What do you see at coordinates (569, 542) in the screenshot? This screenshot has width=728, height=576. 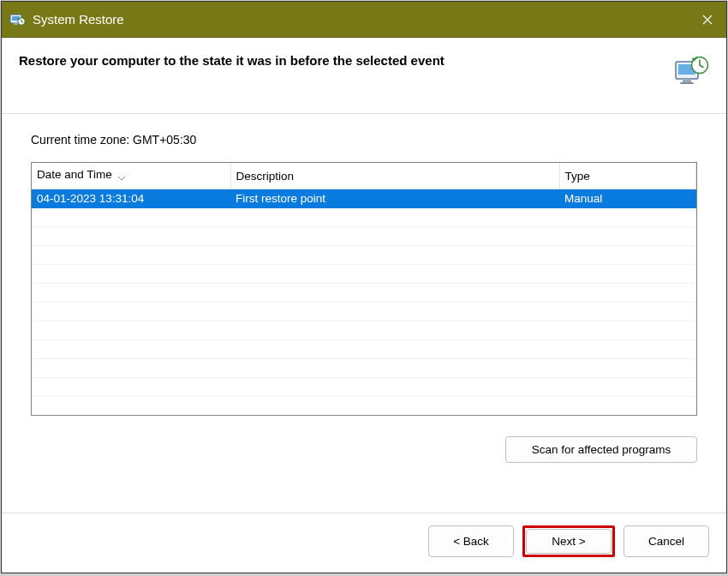 I see `next-button: Next >` at bounding box center [569, 542].